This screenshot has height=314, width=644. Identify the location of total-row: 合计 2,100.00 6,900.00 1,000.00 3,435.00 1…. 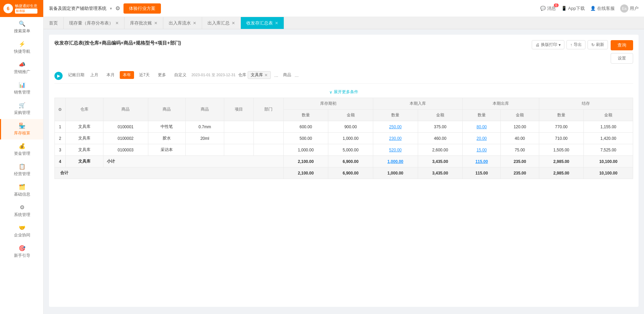
(344, 173).